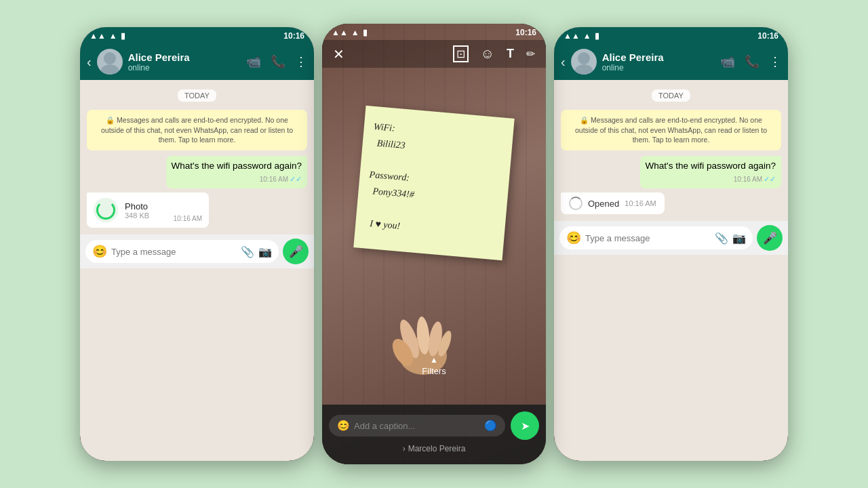 The width and height of the screenshot is (868, 488). Describe the element at coordinates (739, 239) in the screenshot. I see `camera-button-right: 📷` at that location.